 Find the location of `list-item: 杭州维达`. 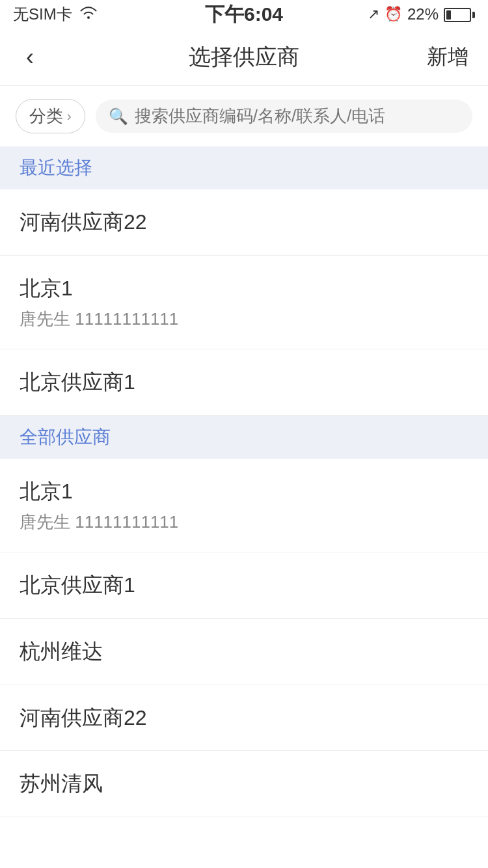

list-item: 杭州维达 is located at coordinates (244, 652).